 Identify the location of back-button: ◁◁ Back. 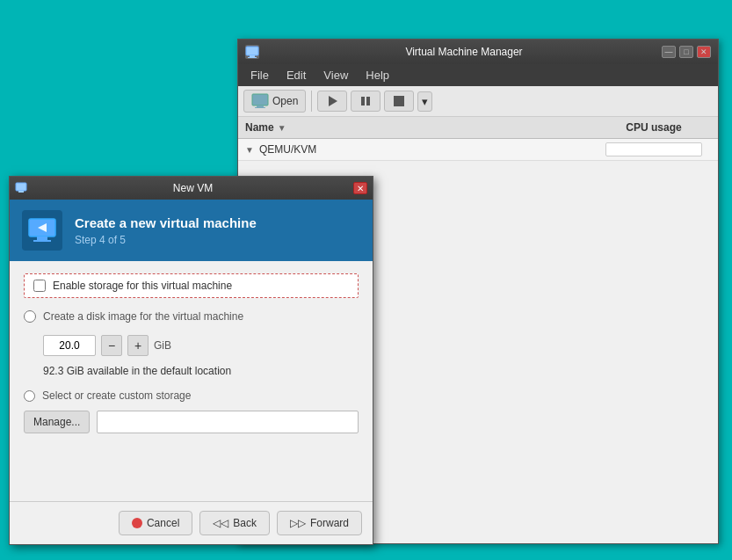
(235, 523).